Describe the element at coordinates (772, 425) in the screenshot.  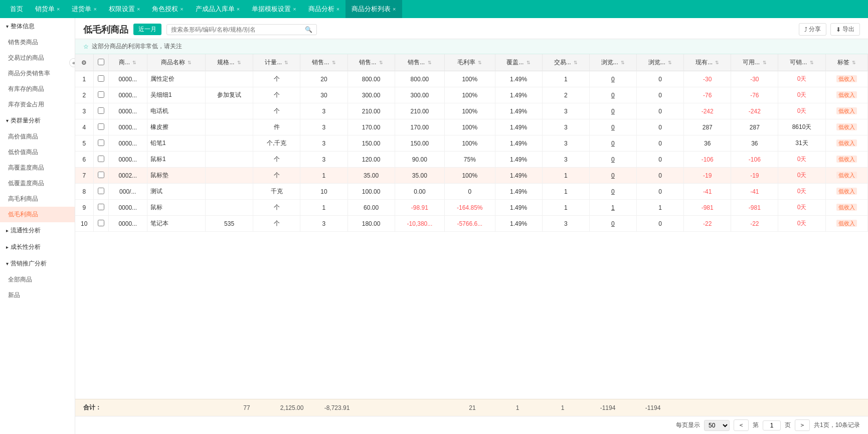
I see `page-number-input` at that location.